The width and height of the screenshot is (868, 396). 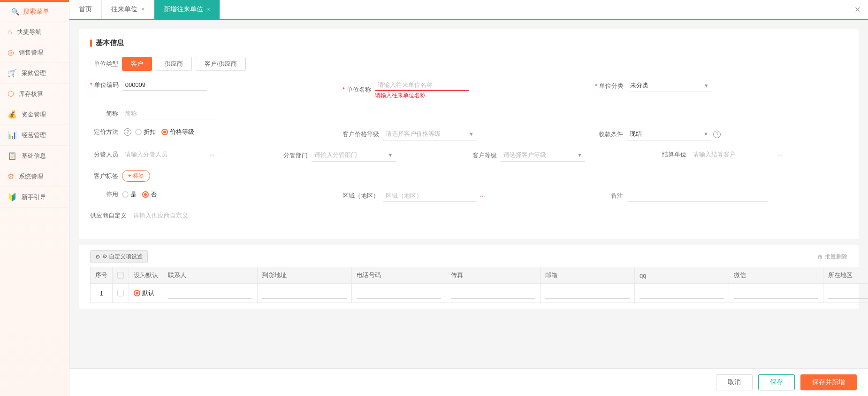 What do you see at coordinates (35, 115) in the screenshot?
I see `sidebar-item-finance: 💰 资金管理` at bounding box center [35, 115].